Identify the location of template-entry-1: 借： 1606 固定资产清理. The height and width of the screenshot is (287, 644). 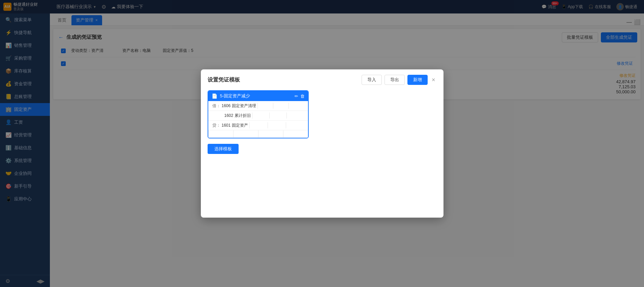
(258, 106).